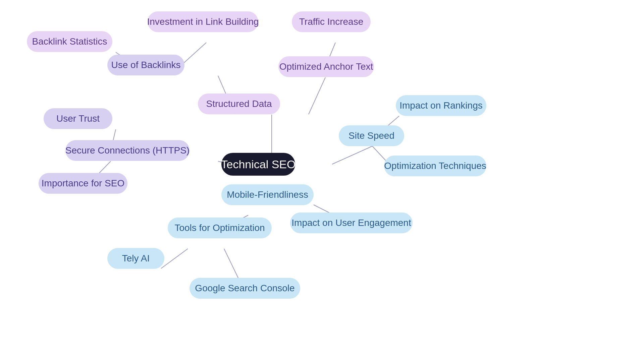 The width and height of the screenshot is (644, 363). Describe the element at coordinates (219, 228) in the screenshot. I see `tools-for-optimization-label: Tools for Optimization` at that location.